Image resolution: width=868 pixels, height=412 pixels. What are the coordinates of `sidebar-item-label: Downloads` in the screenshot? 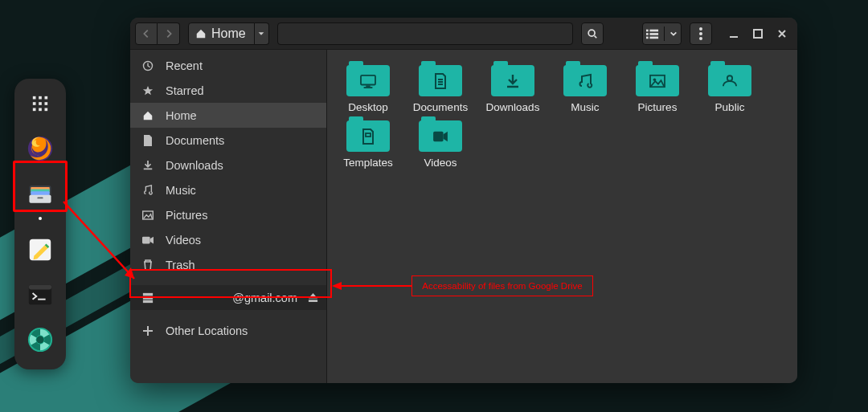 It's located at (194, 165).